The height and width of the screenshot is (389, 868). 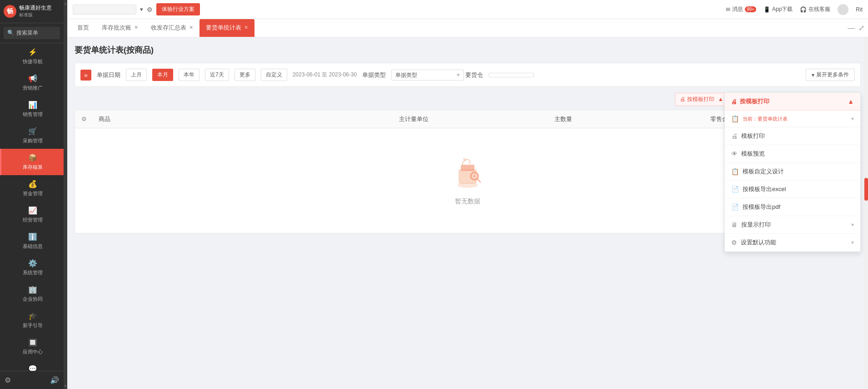 I want to click on goods-warehouse-input, so click(x=511, y=75).